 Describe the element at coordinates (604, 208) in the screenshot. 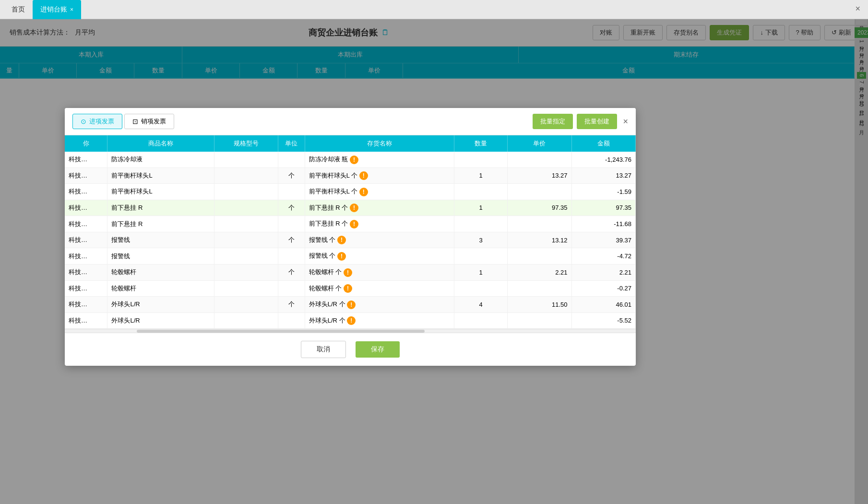

I see `table-cell: 97.35` at that location.